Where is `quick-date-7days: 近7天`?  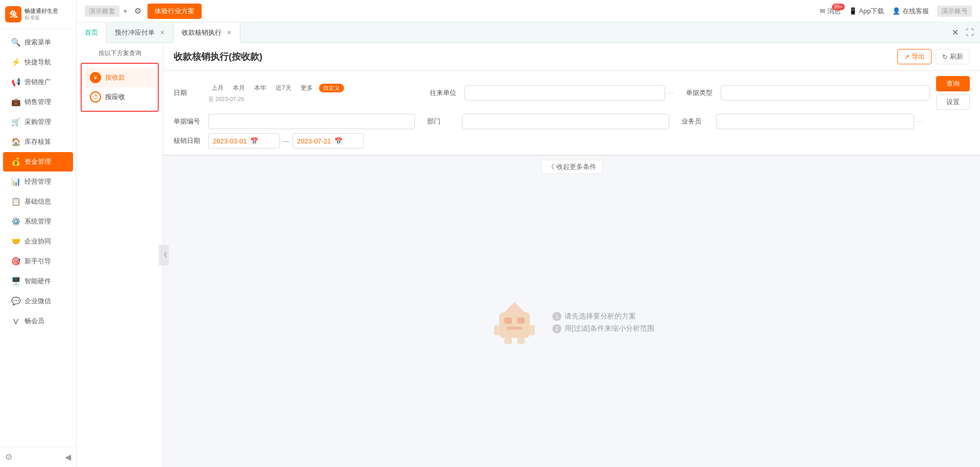 quick-date-7days: 近7天 is located at coordinates (284, 88).